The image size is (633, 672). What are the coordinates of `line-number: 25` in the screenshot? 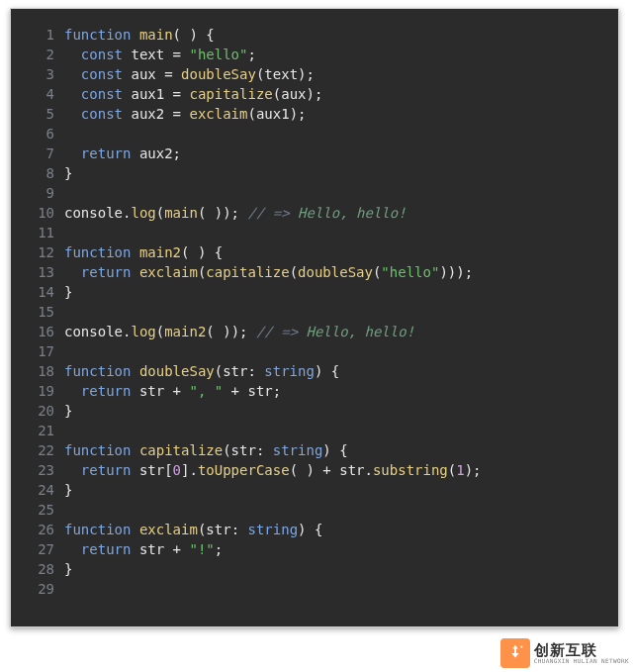 It's located at (38, 510).